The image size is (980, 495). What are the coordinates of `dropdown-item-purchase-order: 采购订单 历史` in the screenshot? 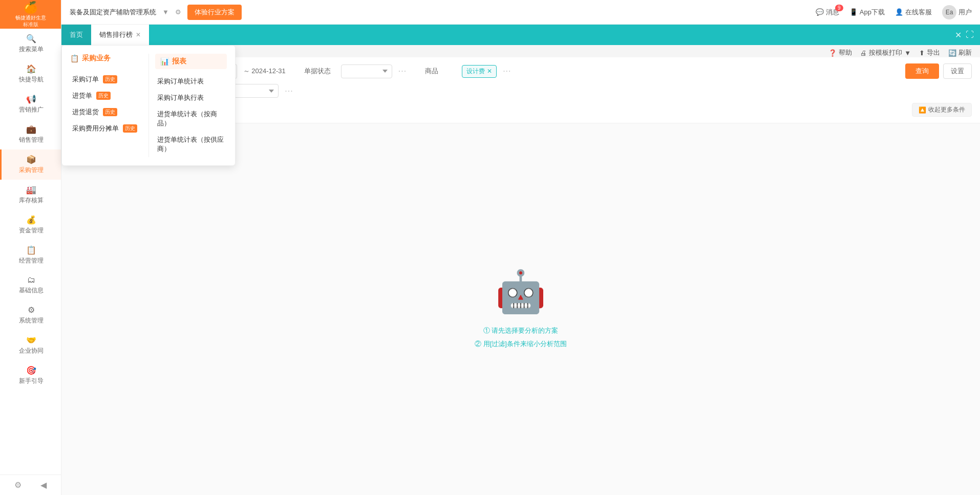 It's located at (106, 79).